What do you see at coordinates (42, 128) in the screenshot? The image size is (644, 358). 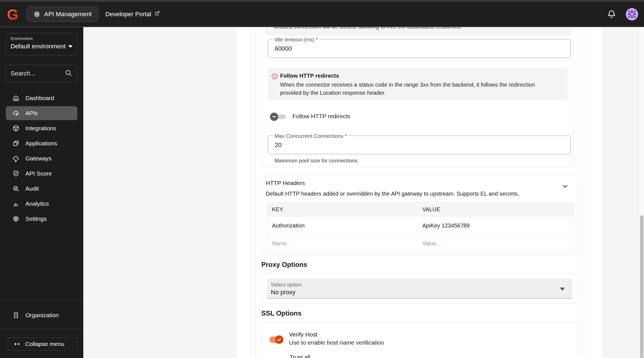 I see `sidebar-item-integrations: Integrations` at bounding box center [42, 128].